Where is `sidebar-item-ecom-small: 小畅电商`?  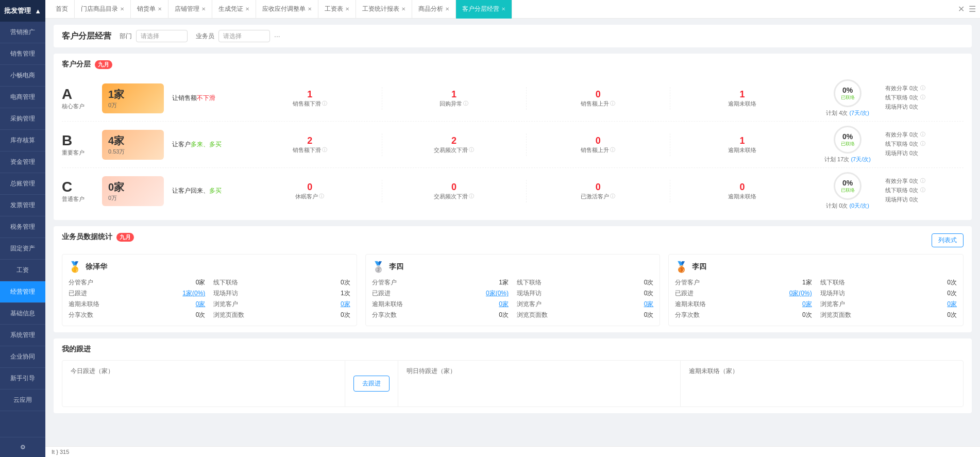 sidebar-item-ecom-small: 小畅电商 is located at coordinates (23, 76).